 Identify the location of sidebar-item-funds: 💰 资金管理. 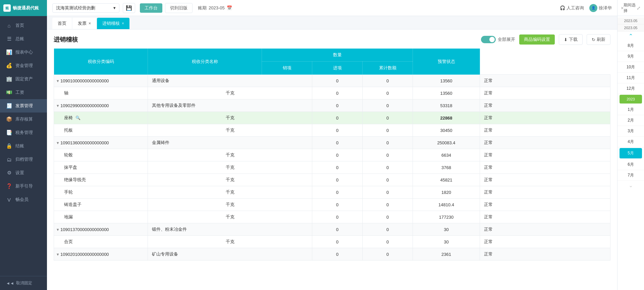
(23, 66).